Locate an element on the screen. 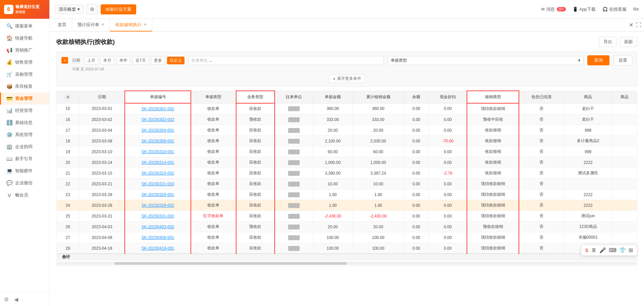 This screenshot has height=306, width=644. cell-bill-no: SK-20230302-002 is located at coordinates (158, 120).